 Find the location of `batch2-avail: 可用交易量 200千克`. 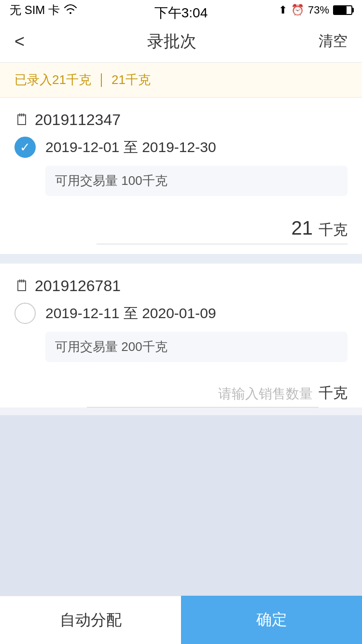

batch2-avail: 可用交易量 200千克 is located at coordinates (196, 347).